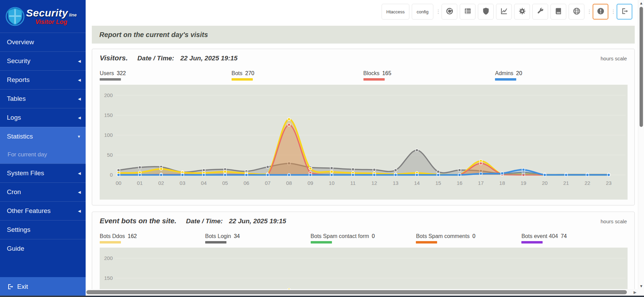 The height and width of the screenshot is (297, 644). Describe the element at coordinates (18, 61) in the screenshot. I see `sidebar-item-label: Security` at that location.